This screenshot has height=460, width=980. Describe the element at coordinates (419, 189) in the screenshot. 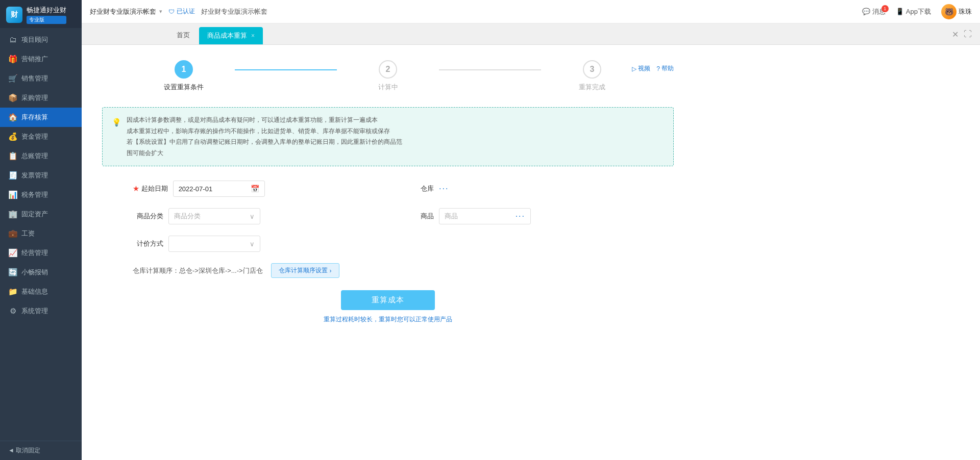

I see `warehouse-label: 仓库` at that location.